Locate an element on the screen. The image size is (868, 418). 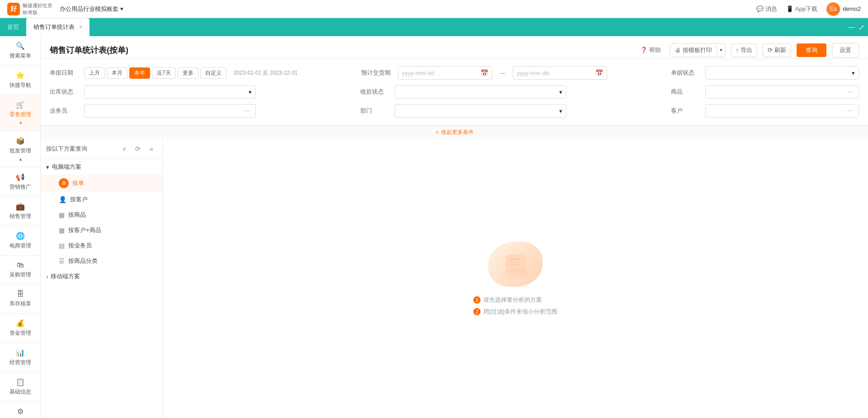
sidebar-item-inventory: 🗄 库存核算 is located at coordinates (20, 299).